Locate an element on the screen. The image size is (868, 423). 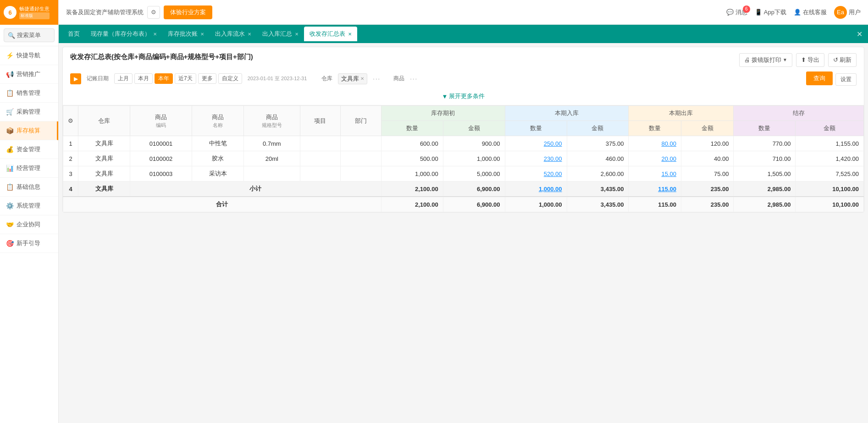
shortcut-this-month: 本月 is located at coordinates (144, 79).